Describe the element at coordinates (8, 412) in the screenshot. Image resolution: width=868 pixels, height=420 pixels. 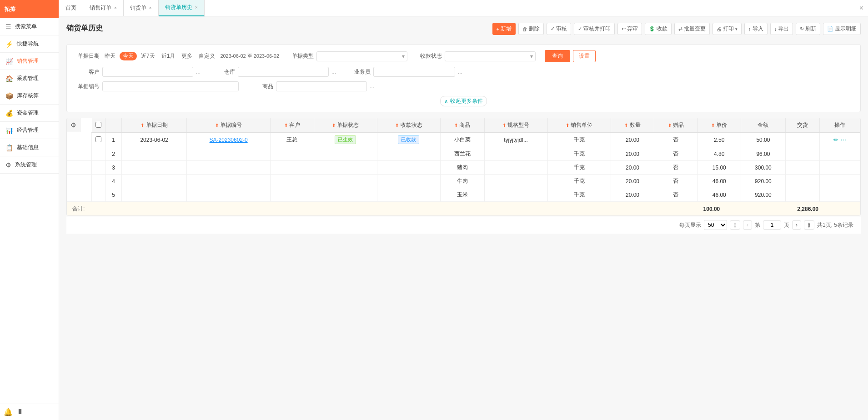
I see `notification-icon: 🔔` at that location.